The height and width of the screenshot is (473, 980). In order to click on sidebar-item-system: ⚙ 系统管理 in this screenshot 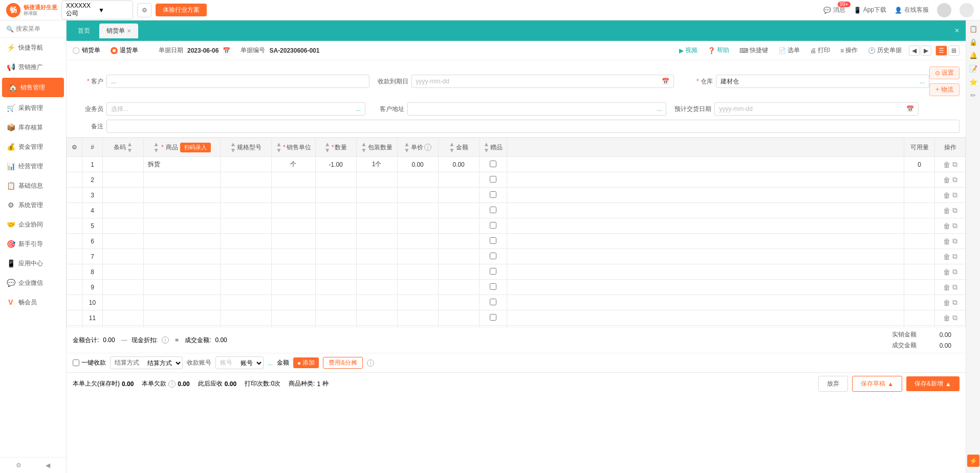, I will do `click(33, 205)`.